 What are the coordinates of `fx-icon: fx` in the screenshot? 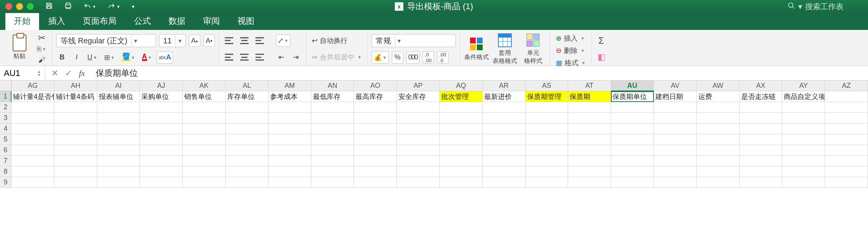 It's located at (82, 73).